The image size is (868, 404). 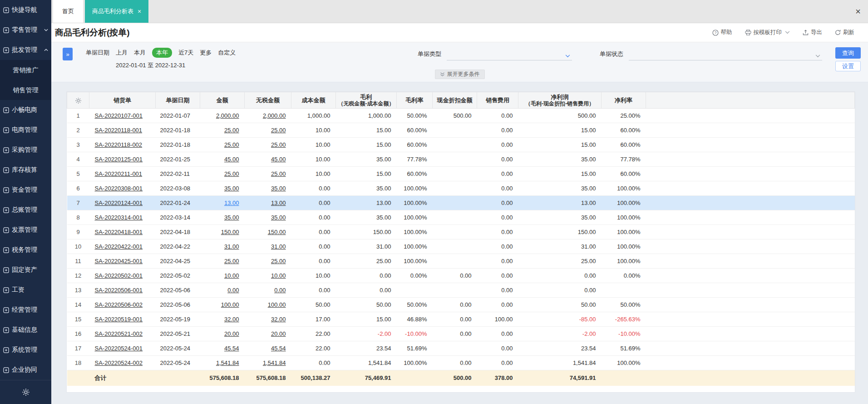 I want to click on amount-drill-link: 20.00, so click(x=232, y=334).